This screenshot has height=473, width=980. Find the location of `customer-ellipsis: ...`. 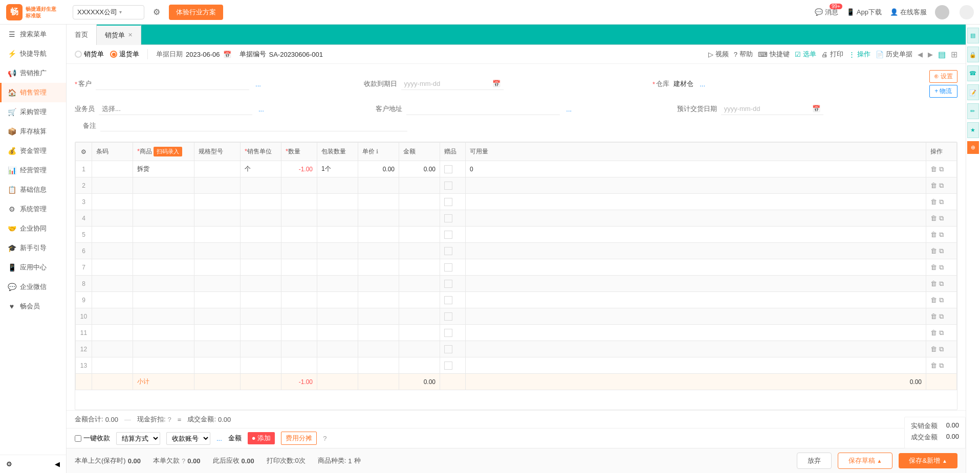

customer-ellipsis: ... is located at coordinates (258, 84).